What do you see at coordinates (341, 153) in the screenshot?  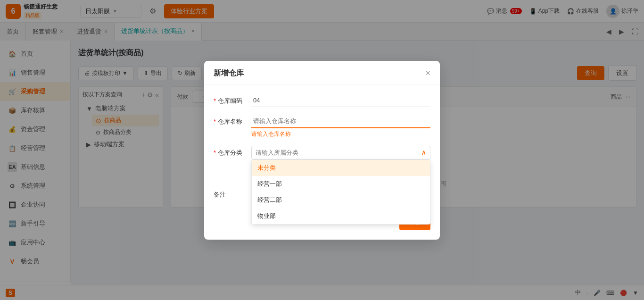 I see `category-input-wrap: ∧ 未分类 经营一部 经营二部 物业部` at bounding box center [341, 153].